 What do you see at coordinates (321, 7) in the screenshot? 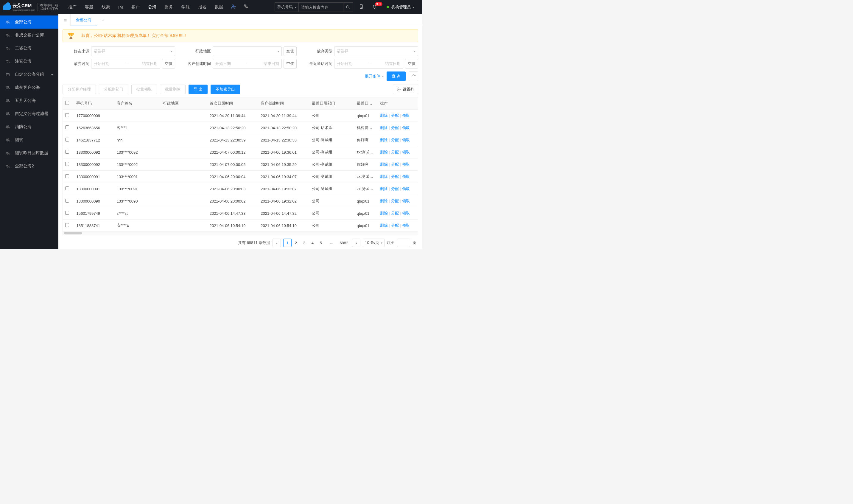
I see `search-input` at bounding box center [321, 7].